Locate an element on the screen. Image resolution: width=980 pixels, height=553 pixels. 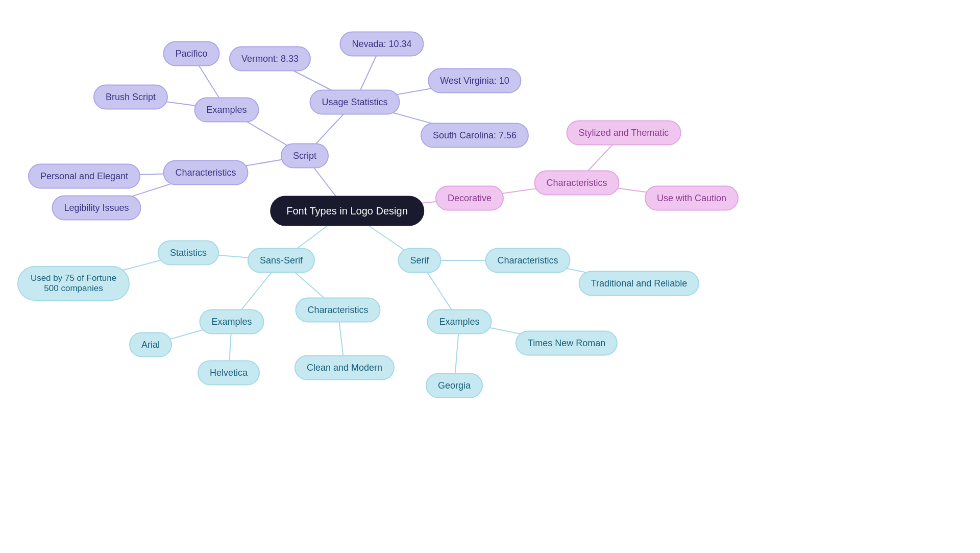
arial-node: Arial is located at coordinates (151, 345).